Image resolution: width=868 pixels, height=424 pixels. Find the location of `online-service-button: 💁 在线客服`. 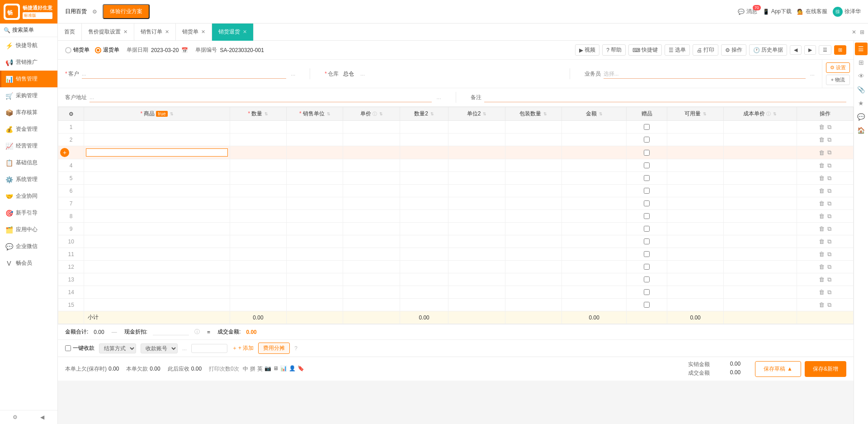

online-service-button: 💁 在线客服 is located at coordinates (812, 12).